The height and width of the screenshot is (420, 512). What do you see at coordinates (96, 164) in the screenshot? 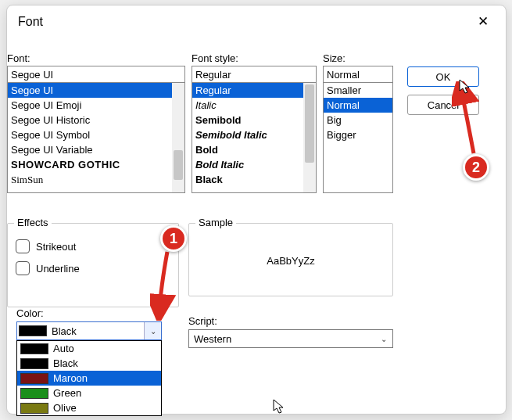
I see `font-item-showcard-gothic: SHOWCARD GOTHIC` at bounding box center [96, 164].